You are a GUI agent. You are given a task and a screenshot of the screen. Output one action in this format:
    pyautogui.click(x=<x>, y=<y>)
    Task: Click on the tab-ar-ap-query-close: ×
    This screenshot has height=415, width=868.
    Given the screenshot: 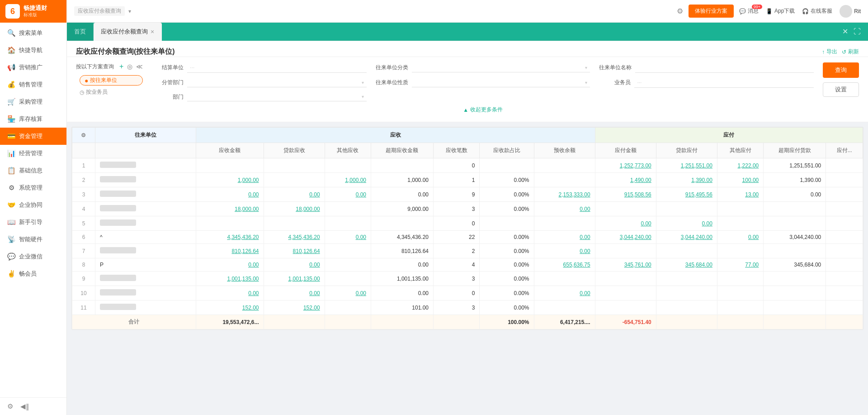 What is the action you would take?
    pyautogui.click(x=152, y=32)
    